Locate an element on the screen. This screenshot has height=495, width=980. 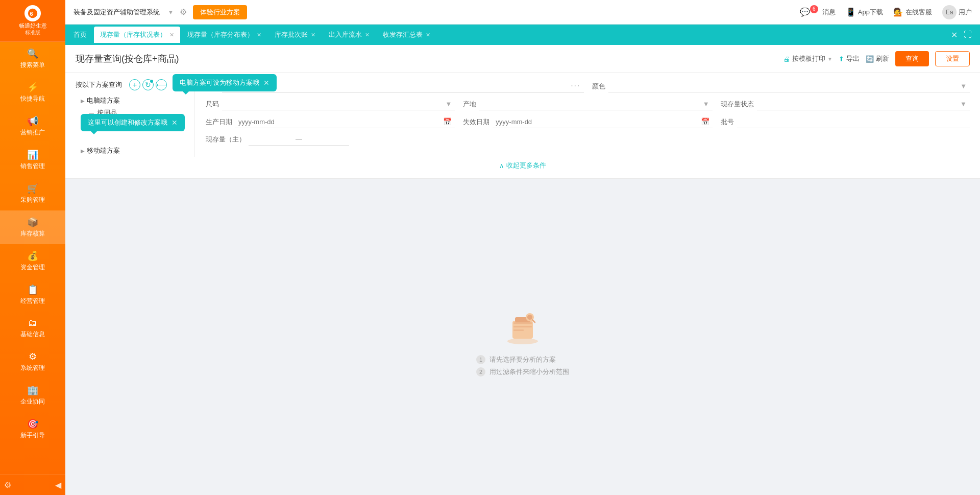
size-arrow: ▼ is located at coordinates (448, 104).